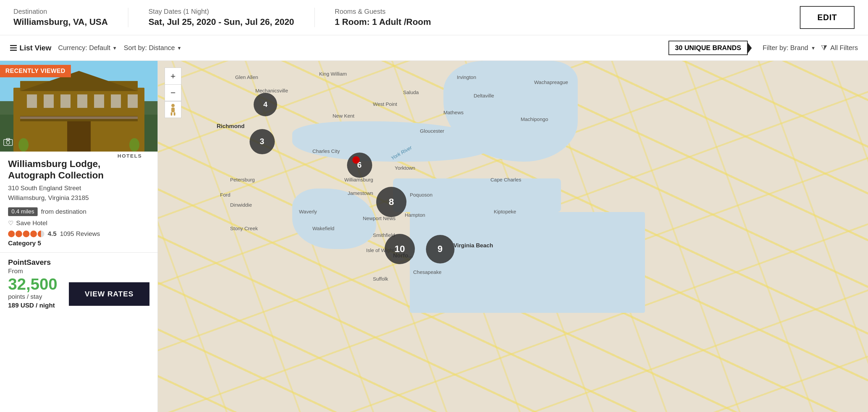  What do you see at coordinates (26, 234) in the screenshot?
I see `star-rating` at bounding box center [26, 234].